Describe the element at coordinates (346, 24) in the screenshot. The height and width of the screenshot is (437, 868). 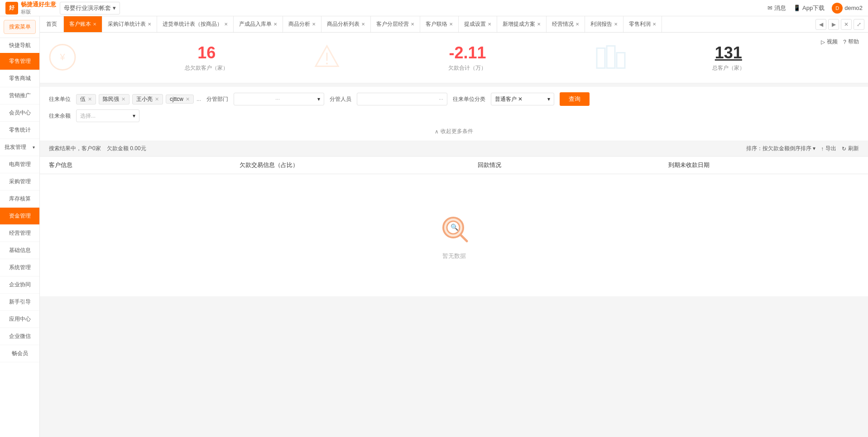
I see `tab-product-analysis-list: 商品分析列表 ✕` at that location.